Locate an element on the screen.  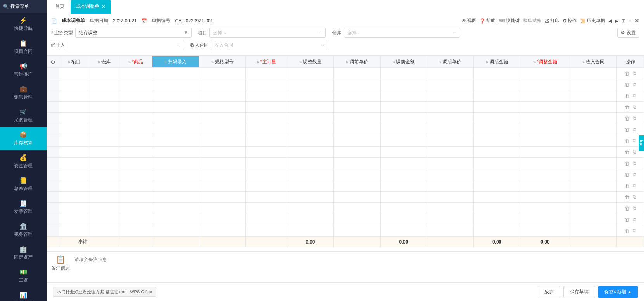
warehouse-input: 选择... ··· is located at coordinates (402, 33).